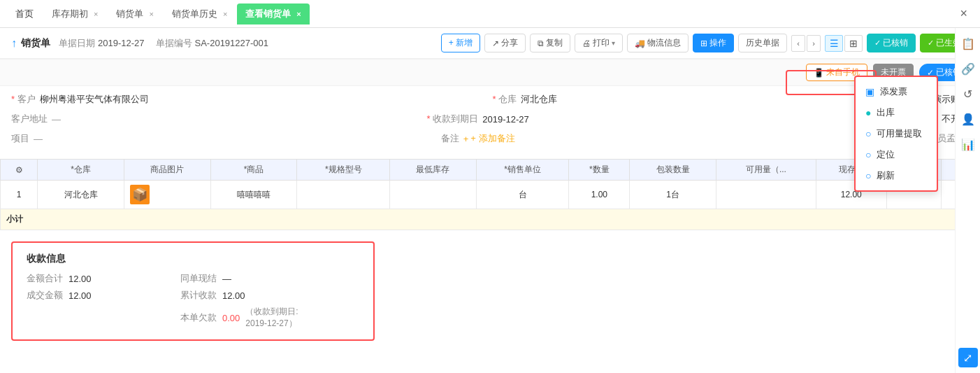  I want to click on sidebar-doc-icon: 📋, so click(968, 43).